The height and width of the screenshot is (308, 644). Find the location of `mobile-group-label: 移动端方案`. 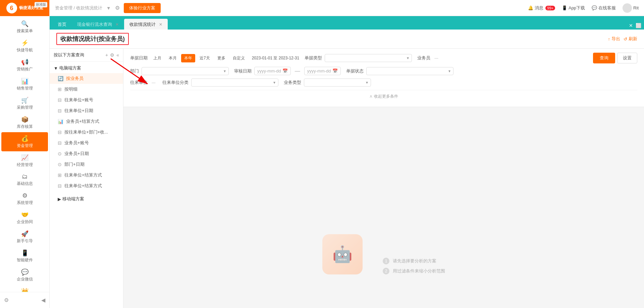

mobile-group-label: 移动端方案 is located at coordinates (73, 199).